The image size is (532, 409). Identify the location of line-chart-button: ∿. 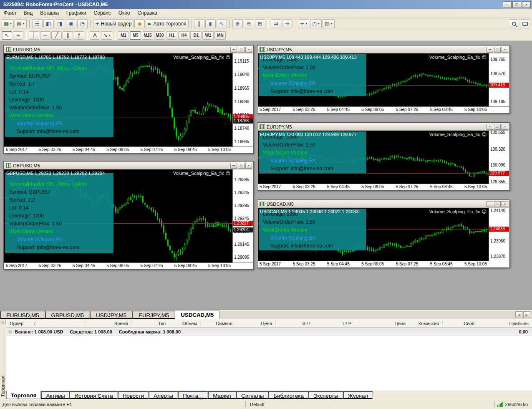
(222, 24).